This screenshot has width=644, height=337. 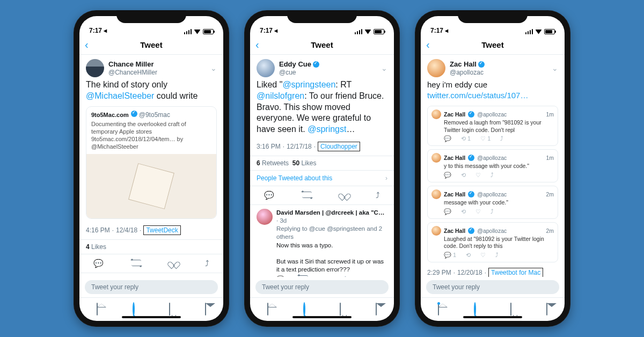 I want to click on reply-text: Now this was a typo. But was it Siri tha…, so click(x=332, y=258).